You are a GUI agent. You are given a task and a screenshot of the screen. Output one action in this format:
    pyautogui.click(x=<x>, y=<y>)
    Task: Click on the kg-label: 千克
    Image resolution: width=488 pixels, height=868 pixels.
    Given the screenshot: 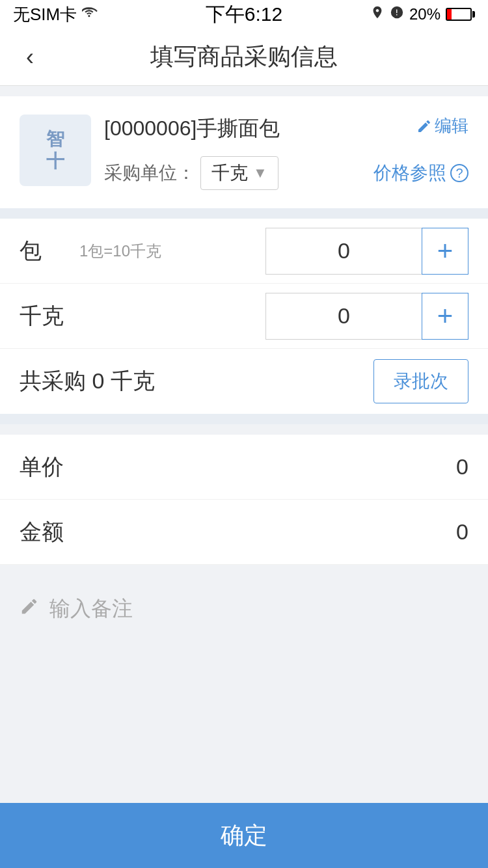 What is the action you would take?
    pyautogui.click(x=46, y=316)
    